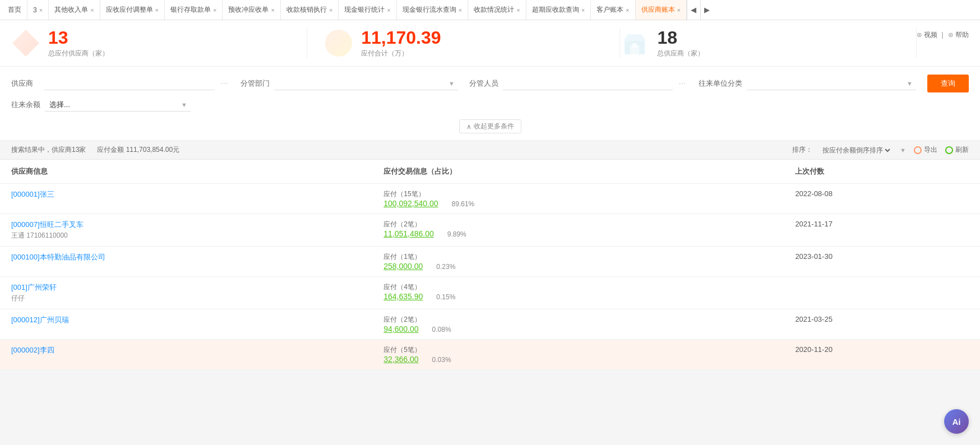  What do you see at coordinates (409, 234) in the screenshot?
I see `amount-value: 11,051,486.00` at bounding box center [409, 234].